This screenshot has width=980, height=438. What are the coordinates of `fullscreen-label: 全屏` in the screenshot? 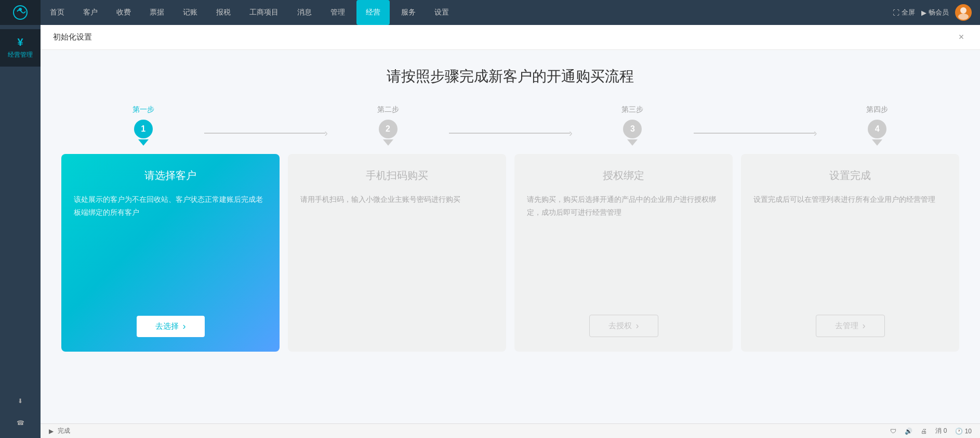 It's located at (908, 12).